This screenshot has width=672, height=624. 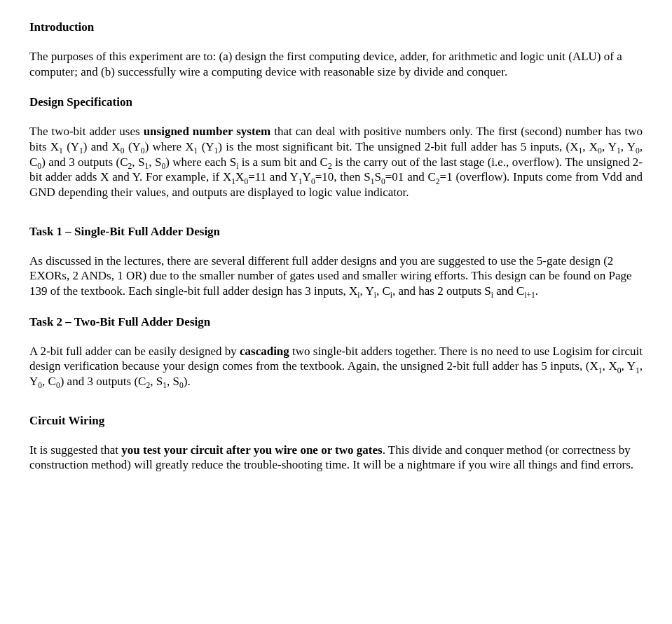 What do you see at coordinates (273, 176) in the screenshot?
I see `text-run: =11 and Y` at bounding box center [273, 176].